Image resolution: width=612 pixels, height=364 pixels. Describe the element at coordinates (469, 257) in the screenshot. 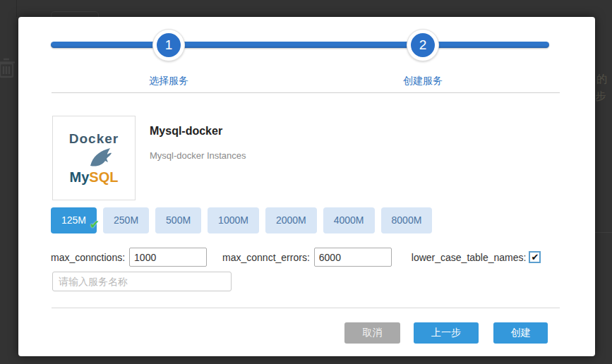

I see `lower-case-table-names-label: lower_case_table_names:` at that location.